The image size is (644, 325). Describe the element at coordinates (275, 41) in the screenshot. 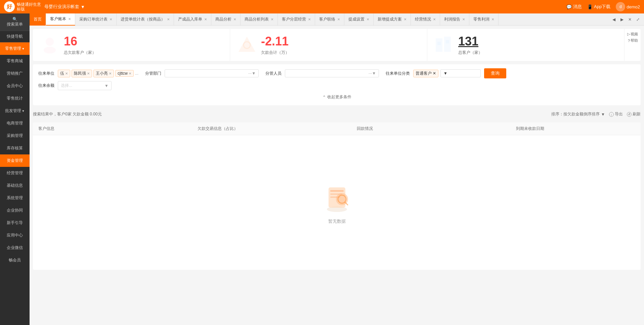

I see `stat-value-amount: -2.11` at that location.